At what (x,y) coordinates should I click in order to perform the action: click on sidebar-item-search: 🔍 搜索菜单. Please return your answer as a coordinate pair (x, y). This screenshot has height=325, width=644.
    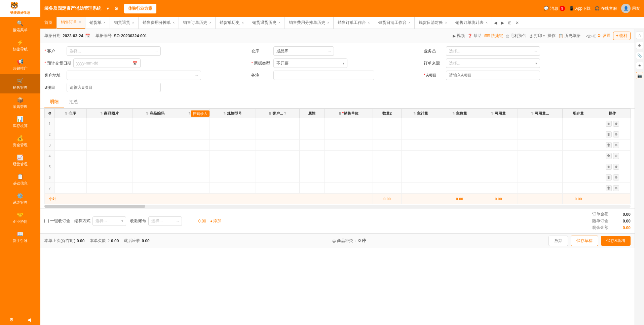
    Looking at the image, I should click on (20, 26).